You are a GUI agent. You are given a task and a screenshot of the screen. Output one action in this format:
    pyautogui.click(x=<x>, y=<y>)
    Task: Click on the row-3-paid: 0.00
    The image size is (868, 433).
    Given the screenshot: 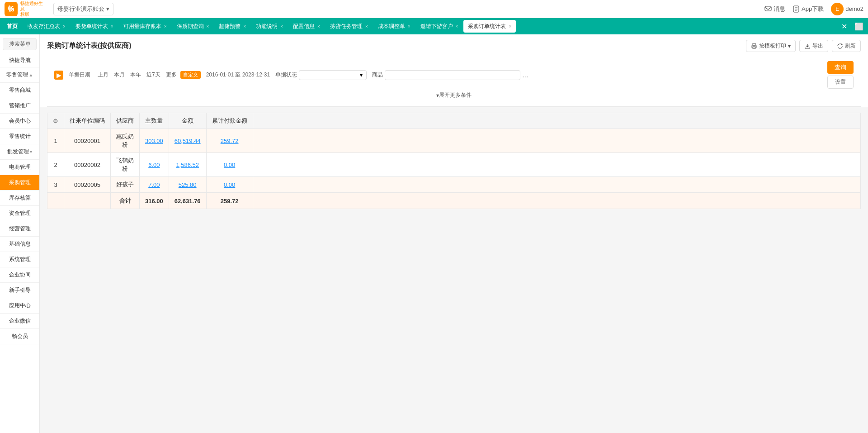 What is the action you would take?
    pyautogui.click(x=230, y=185)
    